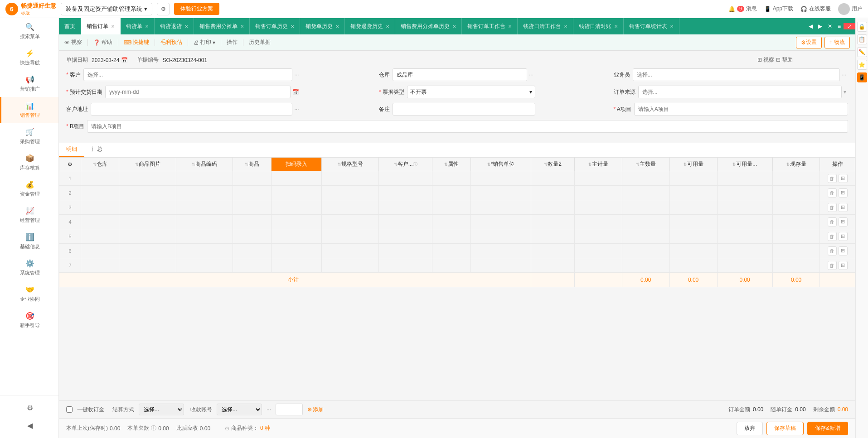 The height and width of the screenshot is (438, 868). What do you see at coordinates (100, 164) in the screenshot?
I see `th-warehouse: ⇅仓库` at bounding box center [100, 164].